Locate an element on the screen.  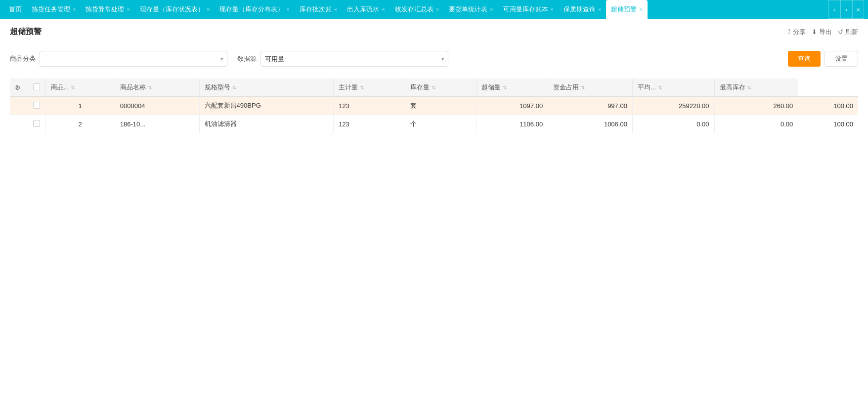
table-header-row: ⚙ 商品...⇅ 商品名称⇅ 规格型号⇅ 主计量⇅ 库存量⇅ 超储量⇅ 资金占用… is located at coordinates (434, 88).